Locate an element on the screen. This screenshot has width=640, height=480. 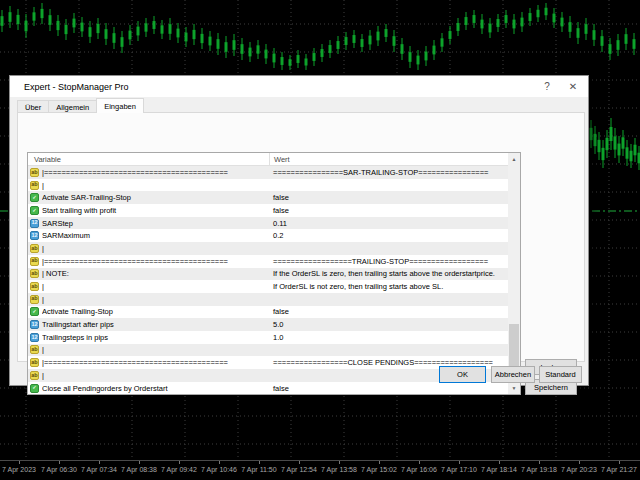
variable-cell: Start trailing with profit is located at coordinates (154, 210).